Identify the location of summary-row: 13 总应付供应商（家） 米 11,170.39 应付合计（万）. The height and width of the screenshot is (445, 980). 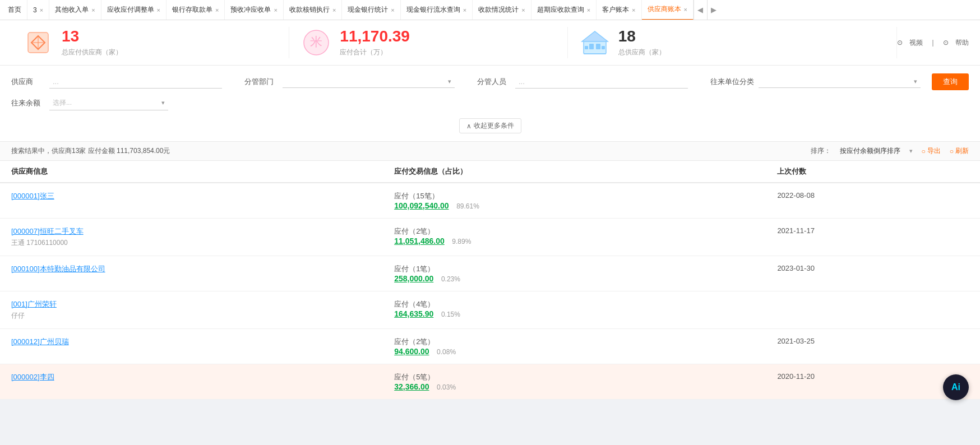
(490, 43).